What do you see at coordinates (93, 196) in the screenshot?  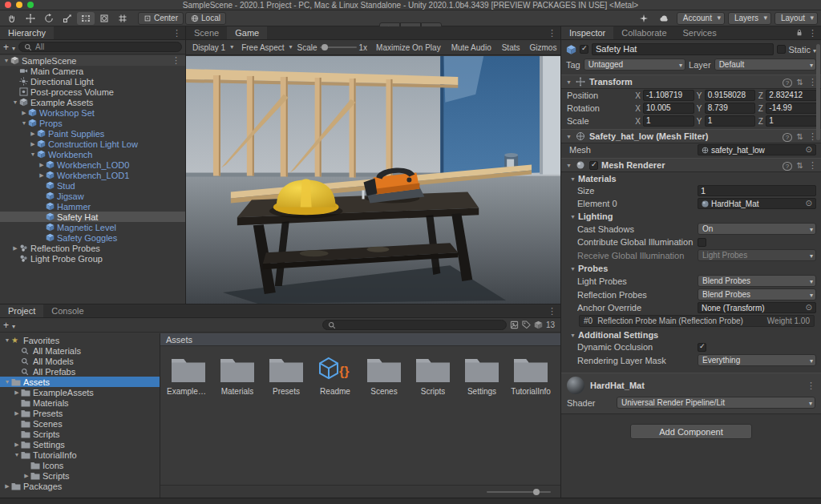 I see `hierarchy-item-jigsaw: Jigsaw` at bounding box center [93, 196].